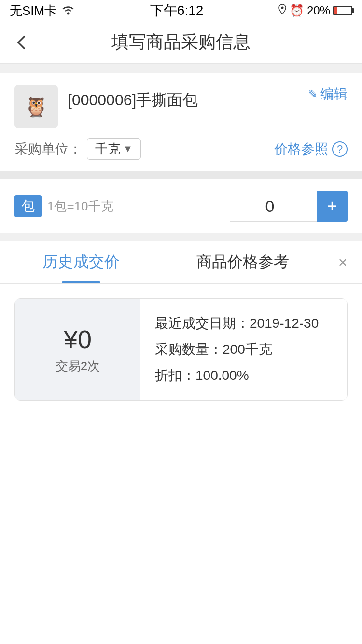 This screenshot has height=644, width=362. Describe the element at coordinates (181, 42) in the screenshot. I see `nav-bar: 填写商品采购信息` at that location.